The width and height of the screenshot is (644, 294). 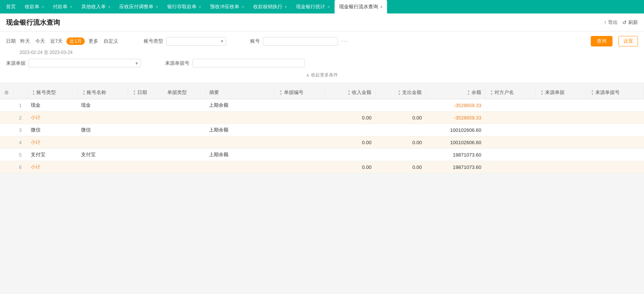 What do you see at coordinates (322, 167) in the screenshot?
I see `table-row: 6 小计 0.00 0.00 19871073.60` at bounding box center [322, 167].